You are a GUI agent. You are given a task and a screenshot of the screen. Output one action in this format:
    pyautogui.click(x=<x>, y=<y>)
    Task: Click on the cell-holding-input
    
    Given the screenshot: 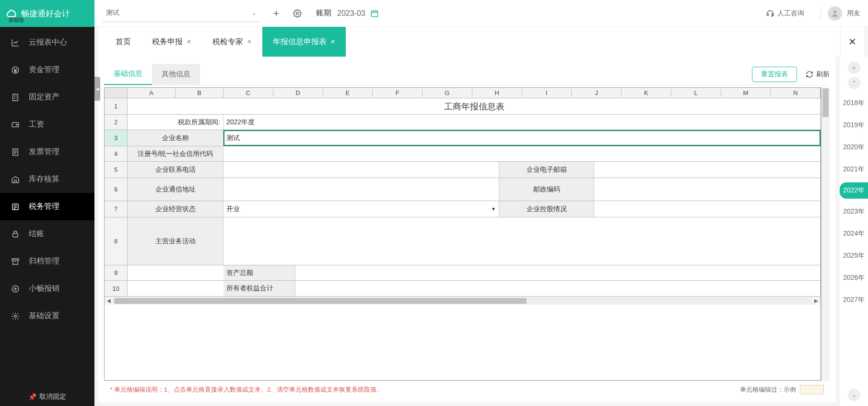 What is the action you would take?
    pyautogui.click(x=707, y=209)
    